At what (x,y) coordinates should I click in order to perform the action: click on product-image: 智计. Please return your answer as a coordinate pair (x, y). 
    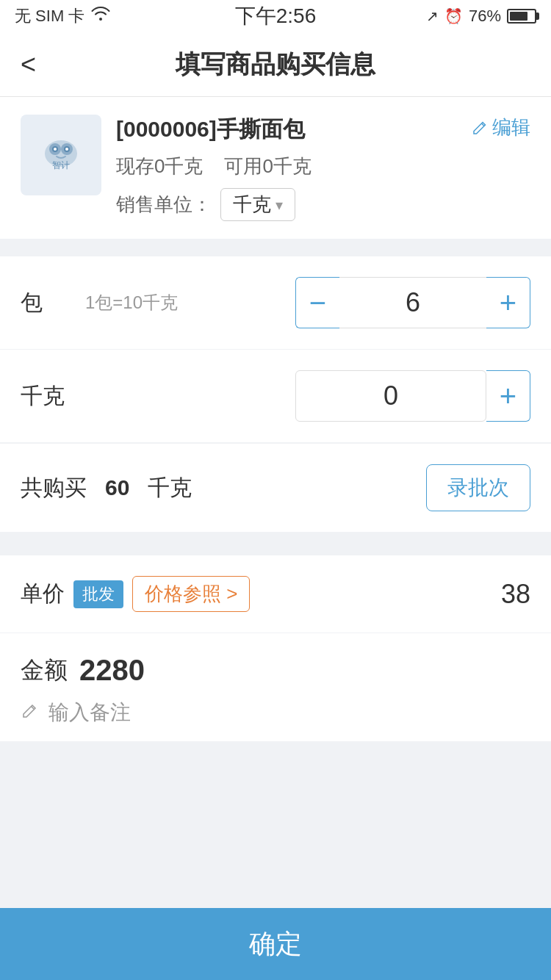
    Looking at the image, I should click on (61, 155).